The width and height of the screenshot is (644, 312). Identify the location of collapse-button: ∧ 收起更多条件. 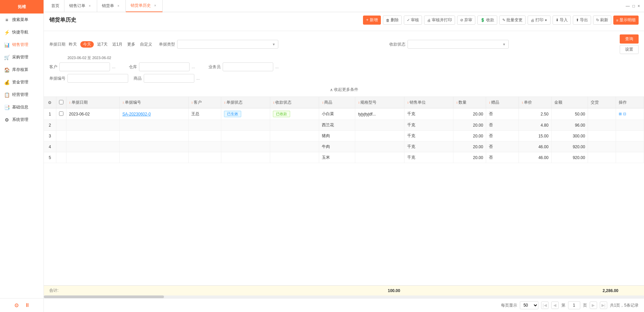
(344, 90).